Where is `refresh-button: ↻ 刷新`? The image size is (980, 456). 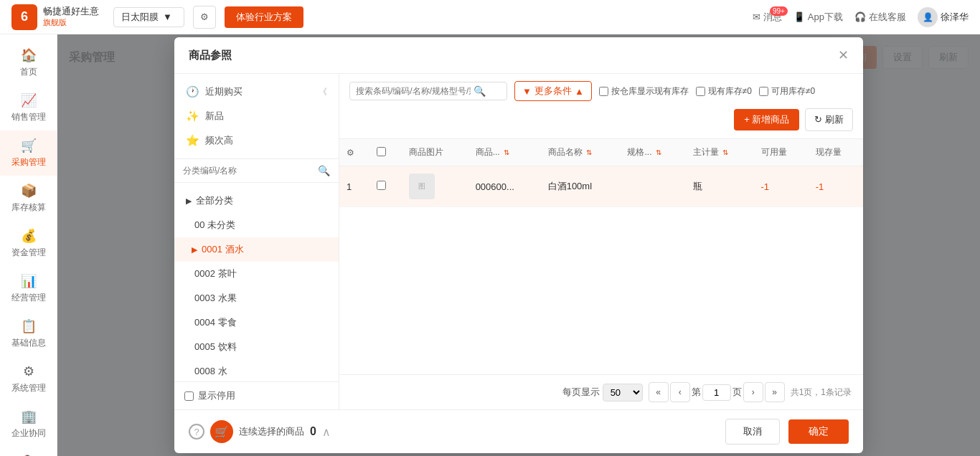
refresh-button: ↻ 刷新 is located at coordinates (829, 120).